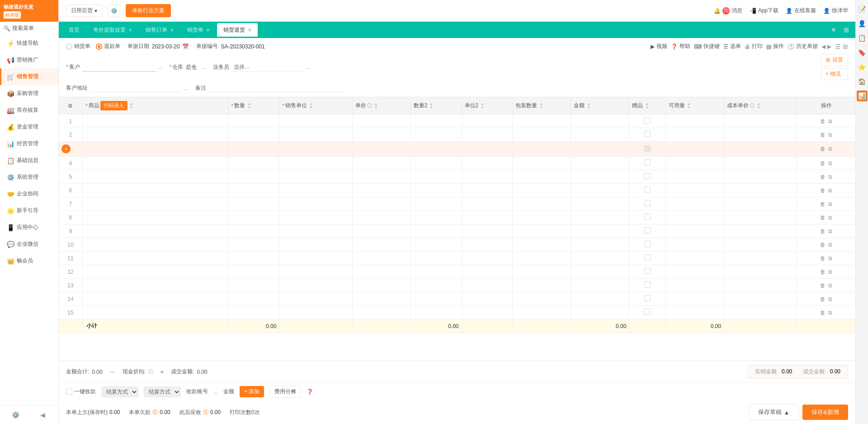  Describe the element at coordinates (732, 46) in the screenshot. I see `select-action: ☰ 选单` at that location.